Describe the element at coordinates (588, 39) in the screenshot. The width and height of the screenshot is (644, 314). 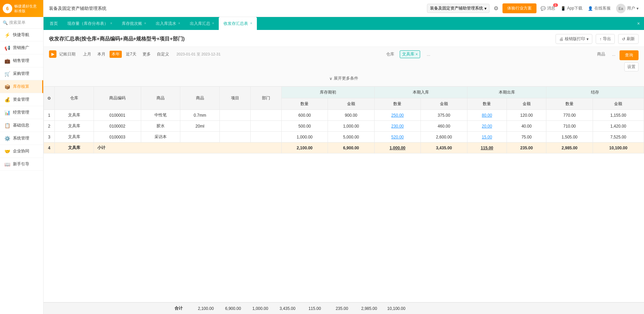
I see `print-chevron-icon: ▾` at that location.